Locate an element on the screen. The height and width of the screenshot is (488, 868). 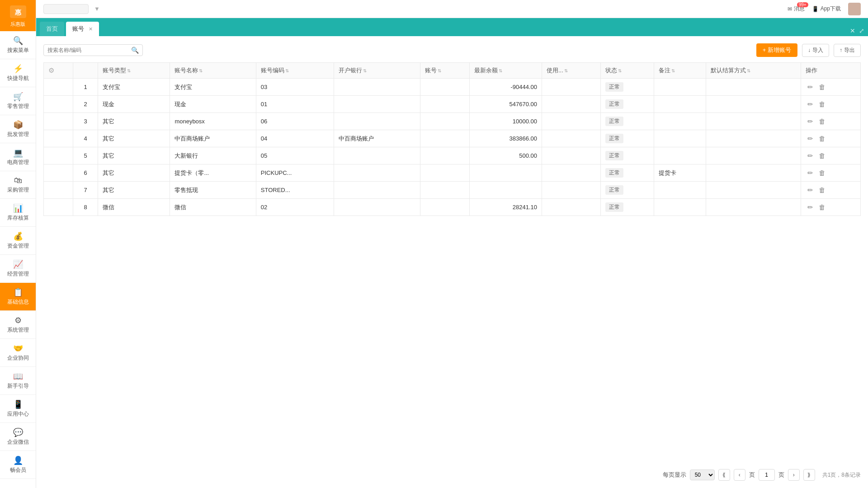
sidebar-item-enterprise-wechat: 💬 企业微信 is located at coordinates (18, 437).